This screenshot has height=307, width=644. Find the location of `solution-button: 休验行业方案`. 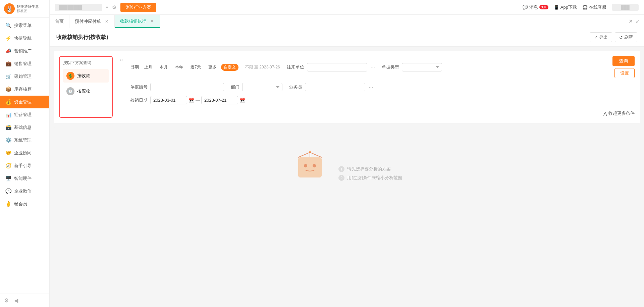

solution-button: 休验行业方案 is located at coordinates (138, 7).